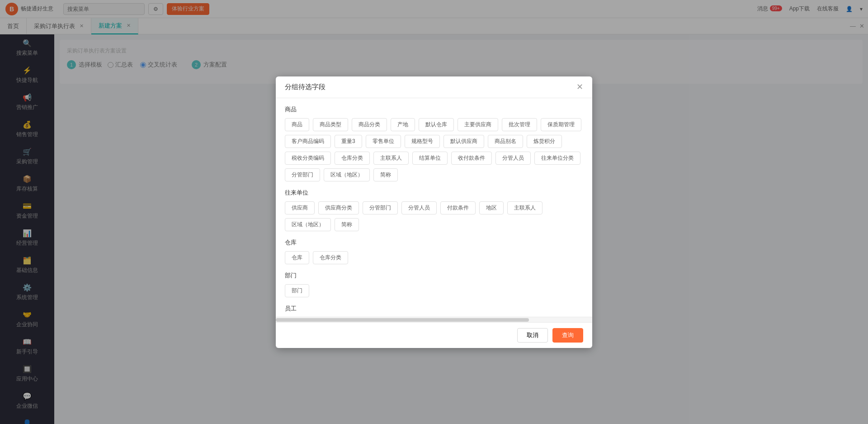  Describe the element at coordinates (533, 335) in the screenshot. I see `cancel-button: 取消` at that location.